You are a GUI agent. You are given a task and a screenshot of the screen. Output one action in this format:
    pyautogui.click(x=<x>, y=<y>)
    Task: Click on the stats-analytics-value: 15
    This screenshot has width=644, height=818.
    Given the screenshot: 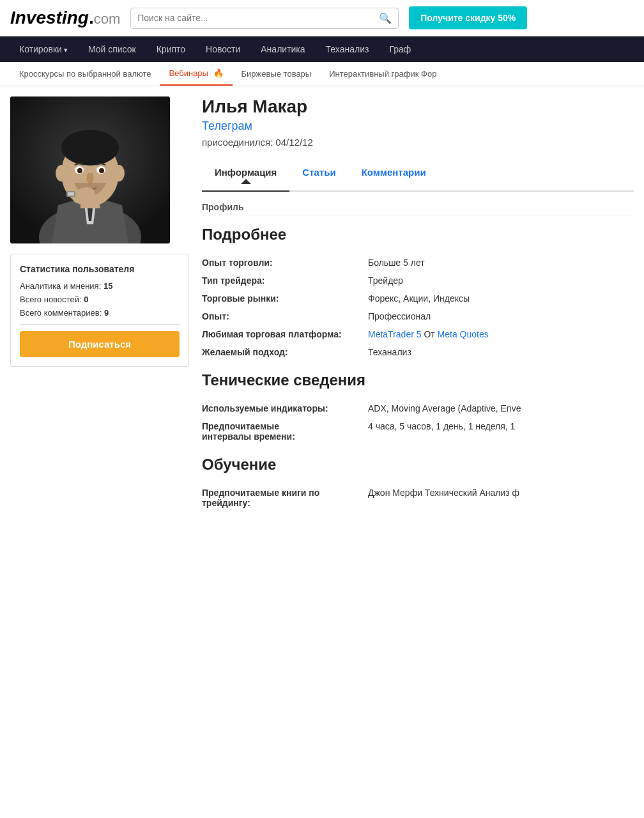 What is the action you would take?
    pyautogui.click(x=108, y=286)
    